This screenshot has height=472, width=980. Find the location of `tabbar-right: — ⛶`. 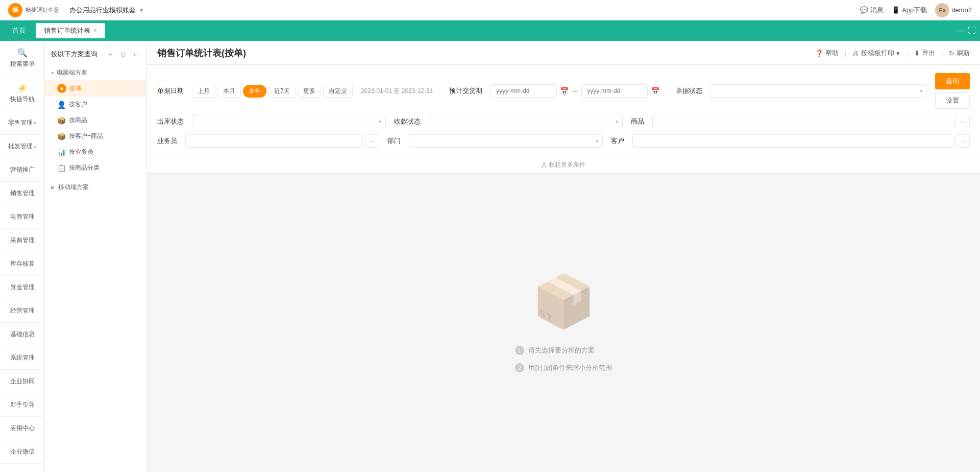

tabbar-right: — ⛶ is located at coordinates (966, 31).